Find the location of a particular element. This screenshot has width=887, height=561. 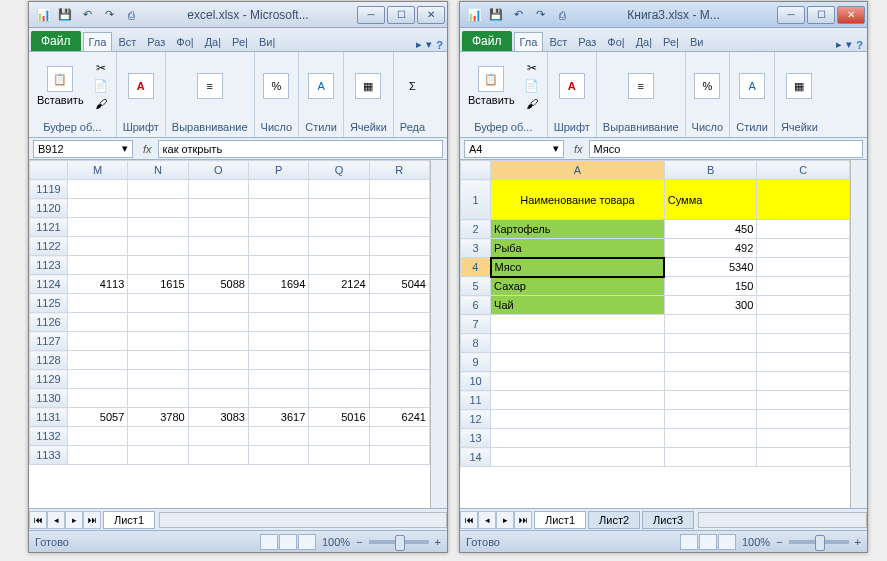

autosum-icon: Σ is located at coordinates (412, 86).